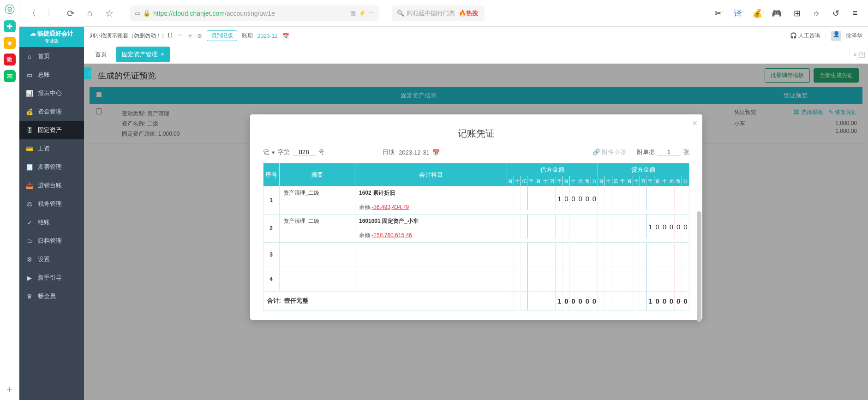 The height and width of the screenshot is (400, 868). Describe the element at coordinates (138, 13) in the screenshot. I see `shield-icon: ▭` at that location.